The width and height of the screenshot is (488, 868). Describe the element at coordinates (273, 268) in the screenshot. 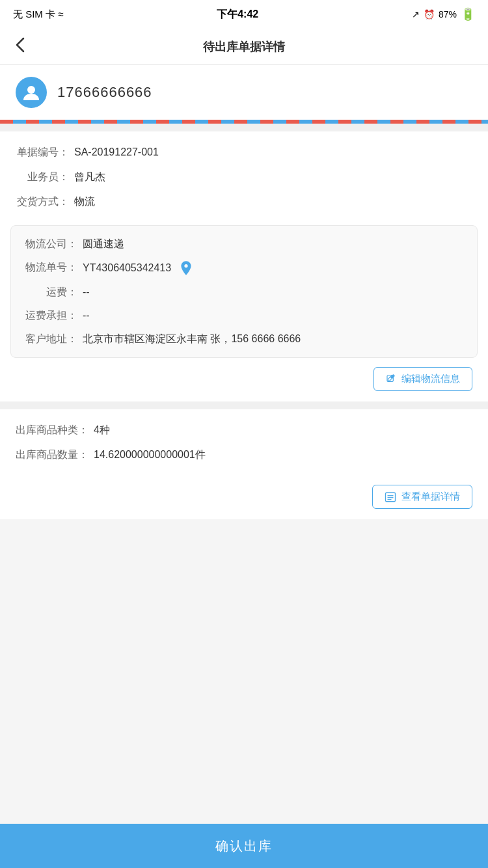

I see `logistics-tracking-value: YT43064053424​13` at that location.